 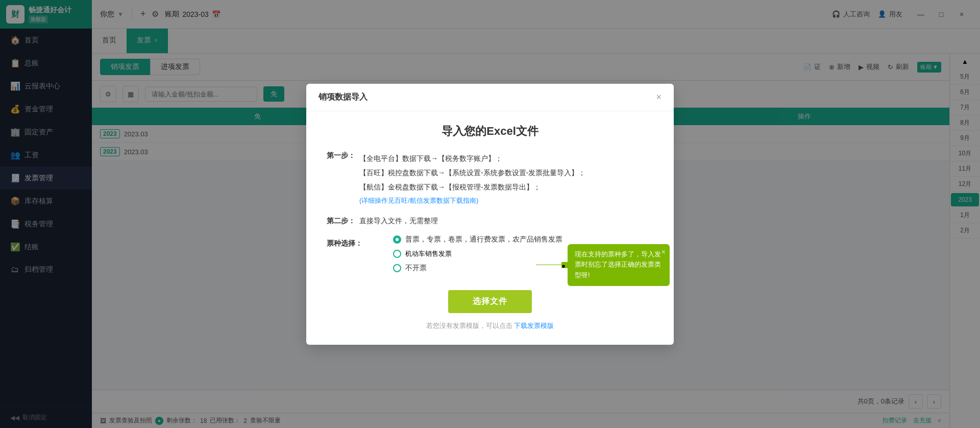 I want to click on radio-option-motor: 机动车销售发票 ● × 现在支持的票种多了，导入发票时别忘了选择正确的发票类型呀…, so click(x=478, y=254).